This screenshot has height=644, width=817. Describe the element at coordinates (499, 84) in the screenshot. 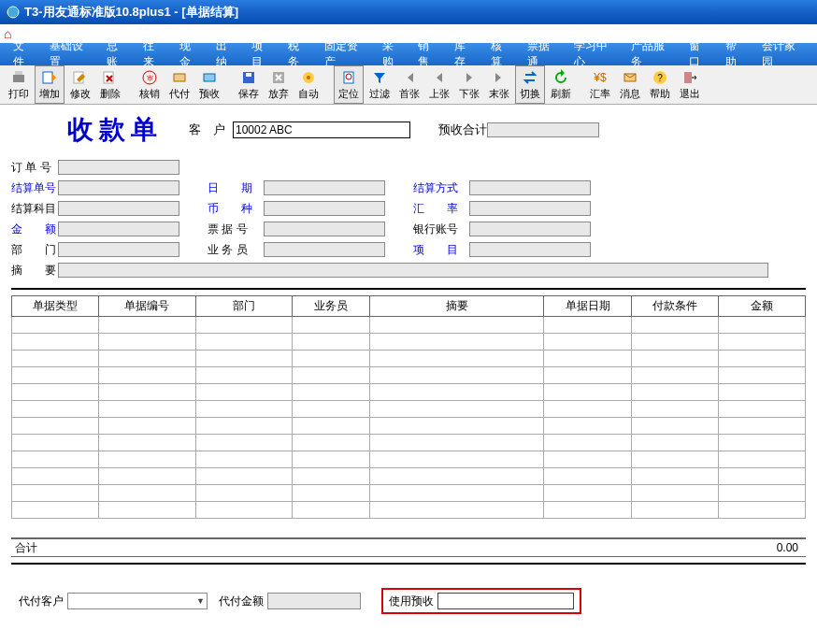

I see `tb-last: 末张` at that location.